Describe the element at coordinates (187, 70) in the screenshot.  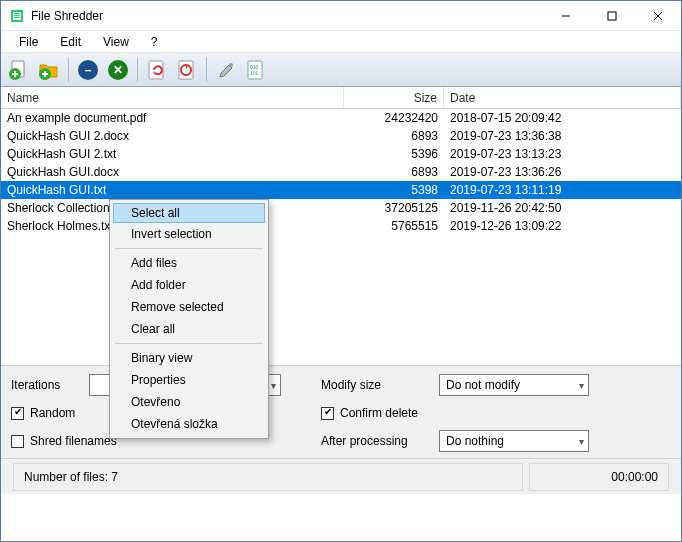
I see `refresh-all-button` at that location.